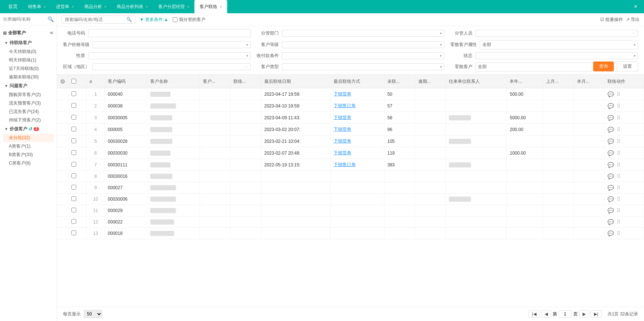 Image resolution: width=644 pixels, height=321 pixels. What do you see at coordinates (565, 314) in the screenshot?
I see `page-input` at bounding box center [565, 314].